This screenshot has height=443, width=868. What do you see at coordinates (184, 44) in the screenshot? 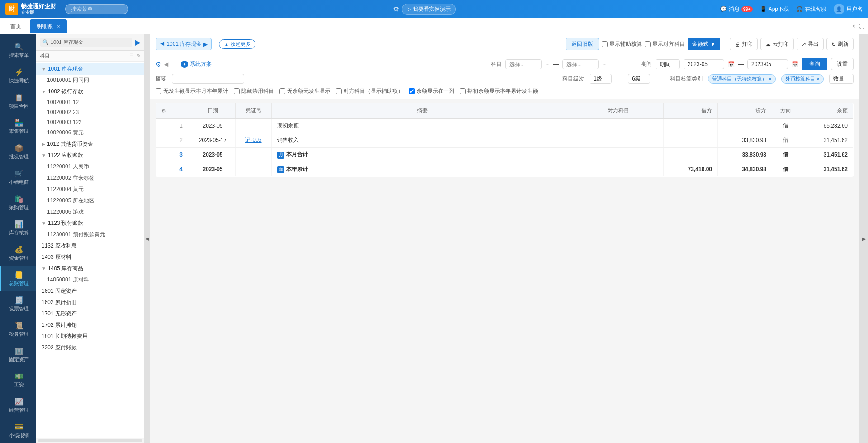
I see `selected-account-display: ◀ 1001 库存现金 ▶` at bounding box center [184, 44].